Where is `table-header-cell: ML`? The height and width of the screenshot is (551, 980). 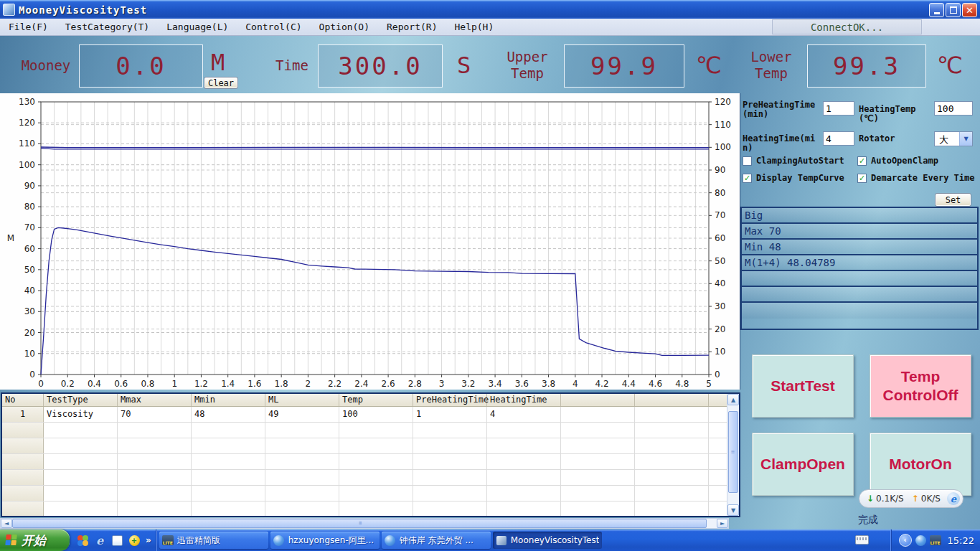 table-header-cell: ML is located at coordinates (303, 400).